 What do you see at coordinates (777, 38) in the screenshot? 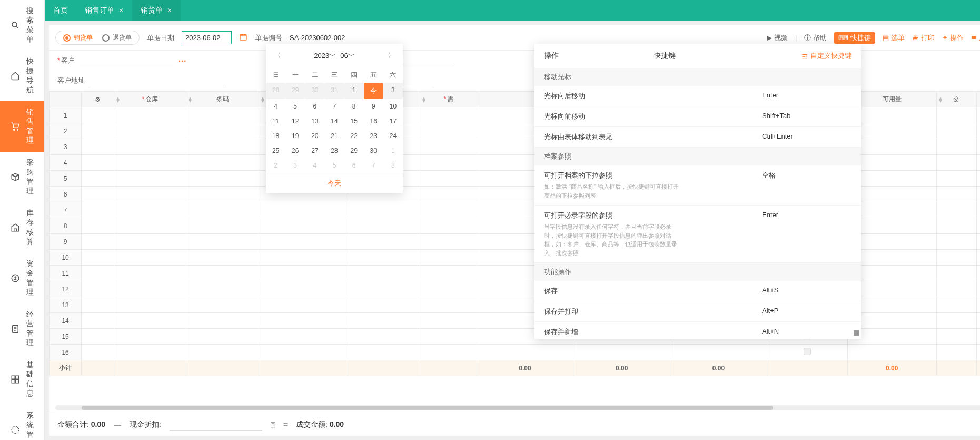
I see `tool-video: ▶ 视频` at bounding box center [777, 38].